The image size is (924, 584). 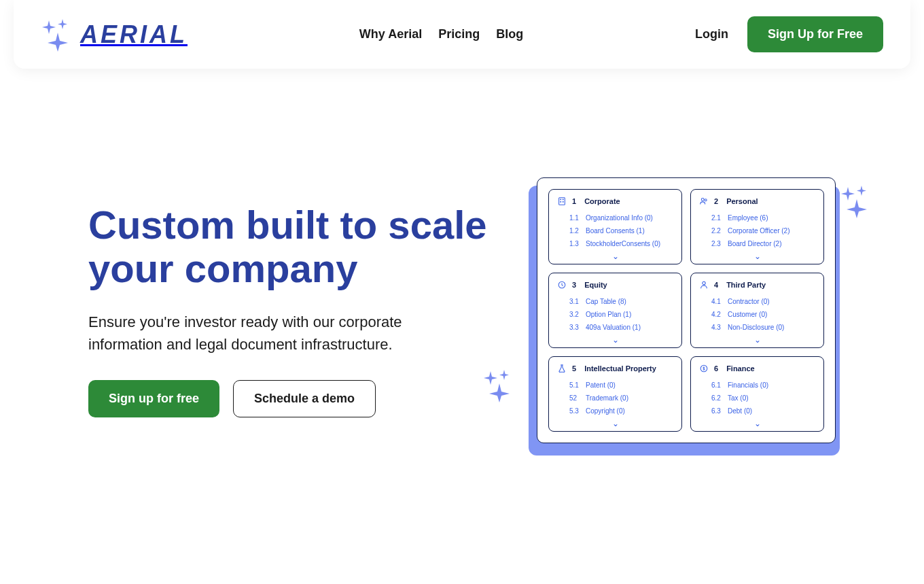 What do you see at coordinates (712, 34) in the screenshot?
I see `login-link: Login` at bounding box center [712, 34].